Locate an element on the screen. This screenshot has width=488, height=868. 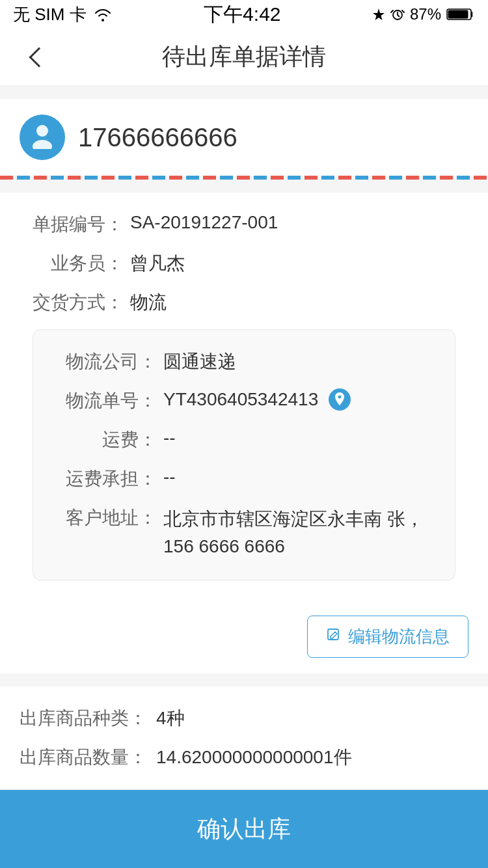
freight-label: 运费： is located at coordinates (105, 440).